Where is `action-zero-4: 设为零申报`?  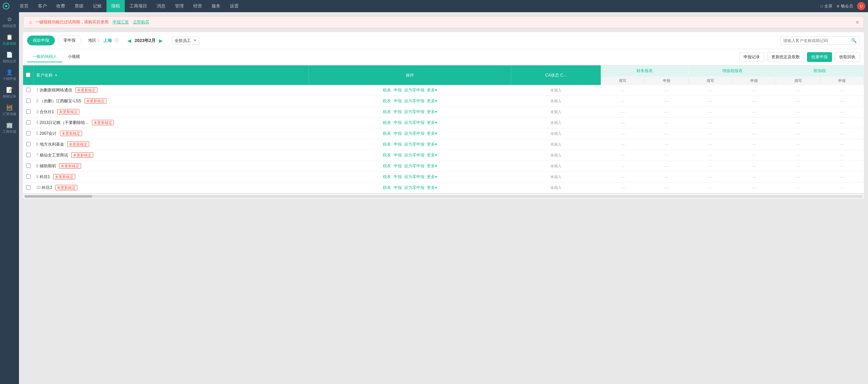 action-zero-4: 设为零申报 is located at coordinates (414, 133).